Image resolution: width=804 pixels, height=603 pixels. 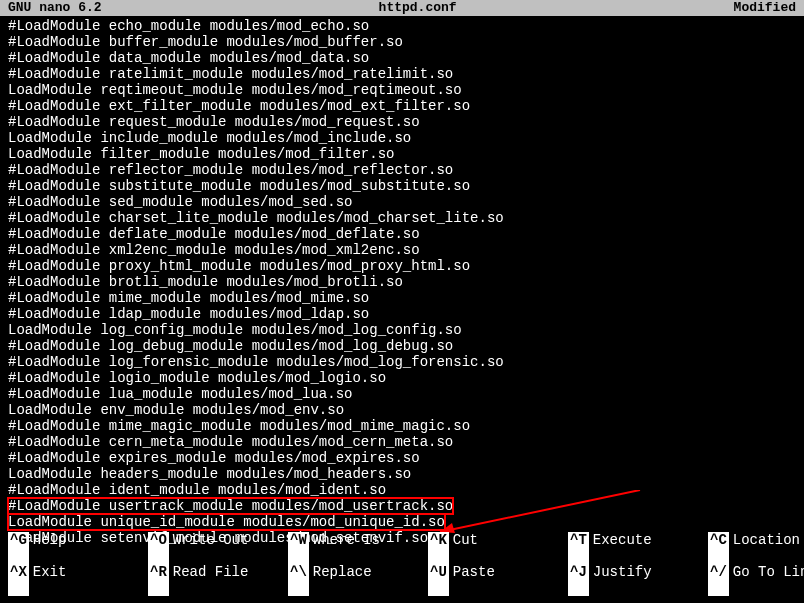 I want to click on editor-line: #LoadModule request_module modules/mod_r…, so click(x=402, y=122).